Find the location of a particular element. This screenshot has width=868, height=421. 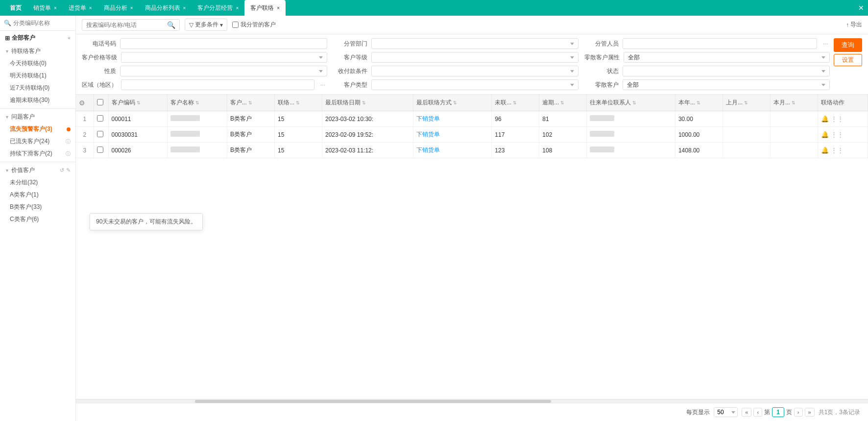

sidebar-item-tomorrow: 明天待联络(1) is located at coordinates (38, 75).